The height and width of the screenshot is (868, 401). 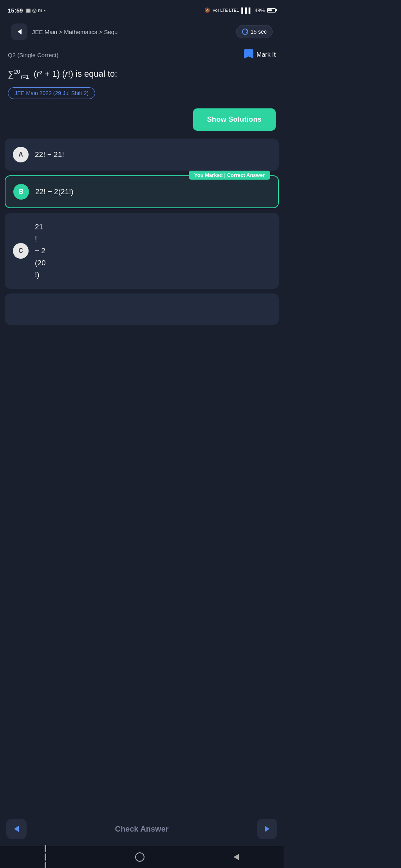 I want to click on option-b-text: 22! − 2(21!), so click(x=54, y=192).